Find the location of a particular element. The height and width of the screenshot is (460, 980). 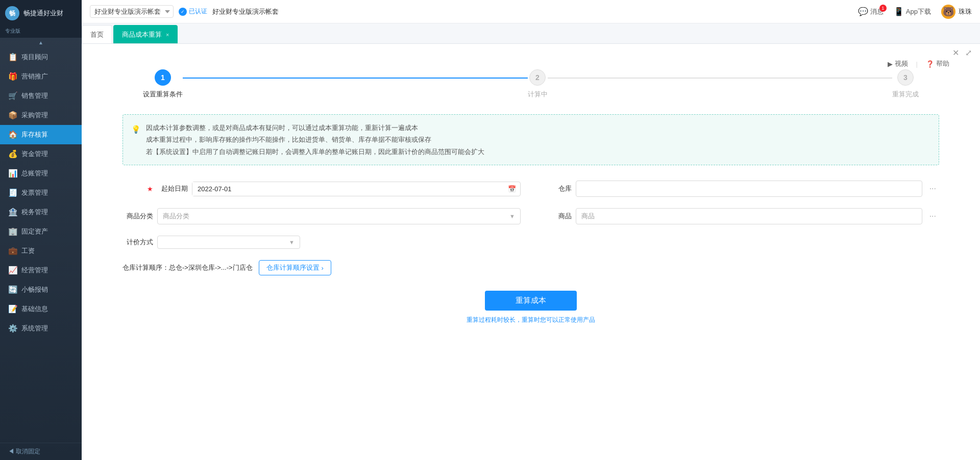

sidebar-item-label: 资金管理 is located at coordinates (35, 154).